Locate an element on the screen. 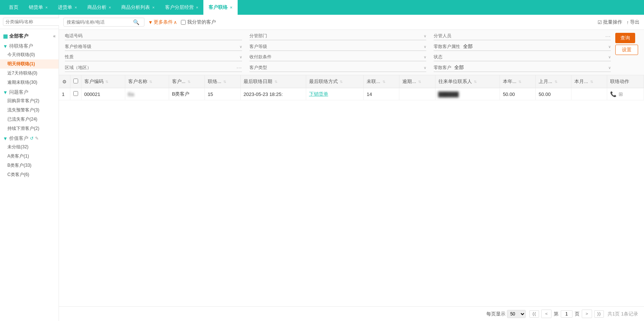 The height and width of the screenshot is (321, 644). sidebar-item: 明天待联络(1) is located at coordinates (29, 64).